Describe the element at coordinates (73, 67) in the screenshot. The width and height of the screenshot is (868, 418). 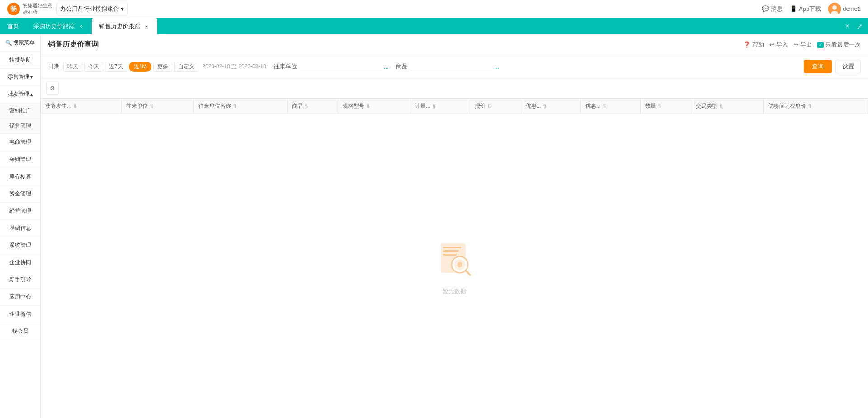
I see `date-btn-yesterday: 昨天` at that location.